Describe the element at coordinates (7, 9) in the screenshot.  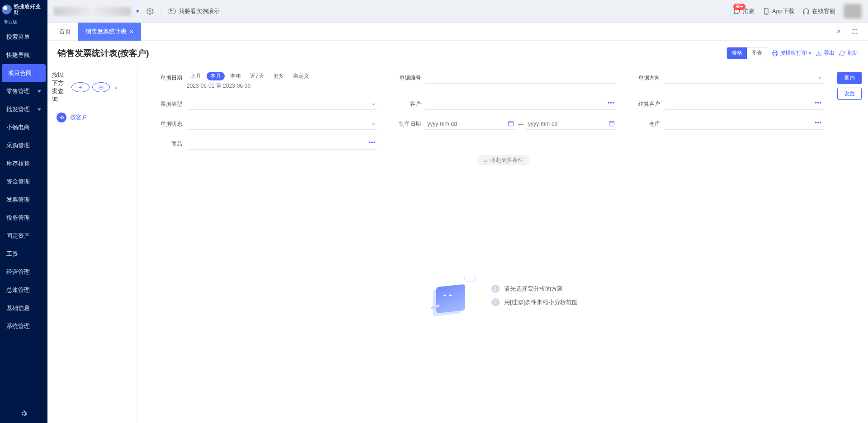
I see `brand-logo-icon` at that location.